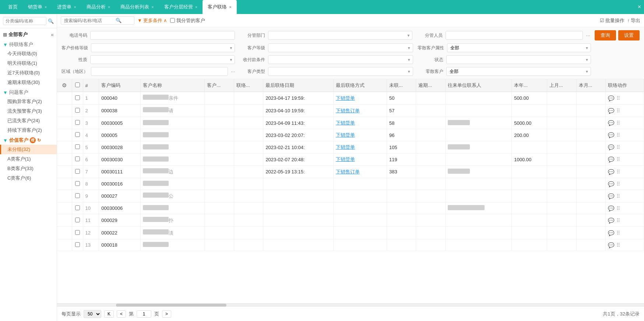 The width and height of the screenshot is (644, 321). I want to click on reset-button: 设置, so click(629, 35).